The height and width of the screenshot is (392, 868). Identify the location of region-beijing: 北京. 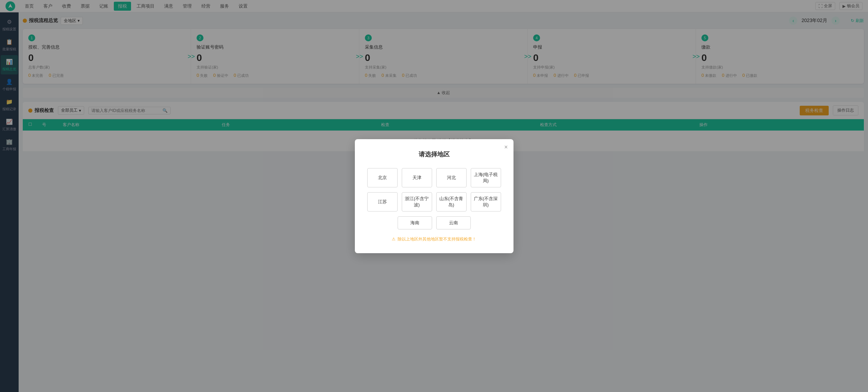
(382, 178).